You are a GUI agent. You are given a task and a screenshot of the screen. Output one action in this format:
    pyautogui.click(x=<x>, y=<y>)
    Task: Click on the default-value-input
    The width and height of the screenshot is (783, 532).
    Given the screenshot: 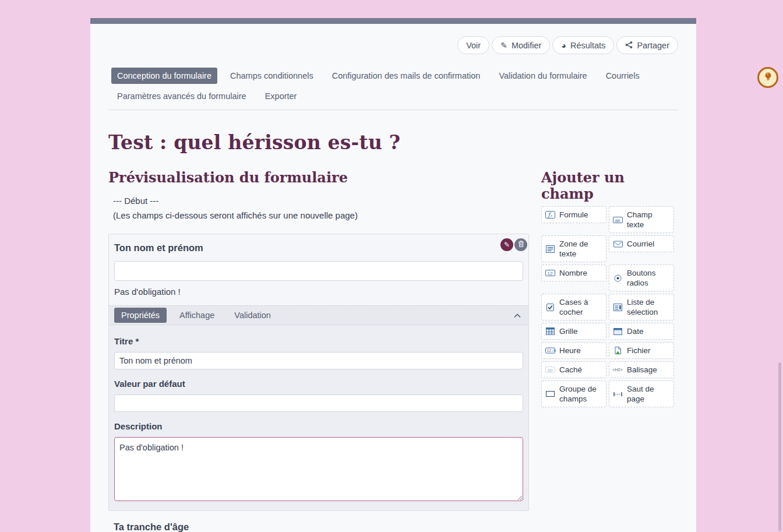 What is the action you would take?
    pyautogui.click(x=319, y=403)
    